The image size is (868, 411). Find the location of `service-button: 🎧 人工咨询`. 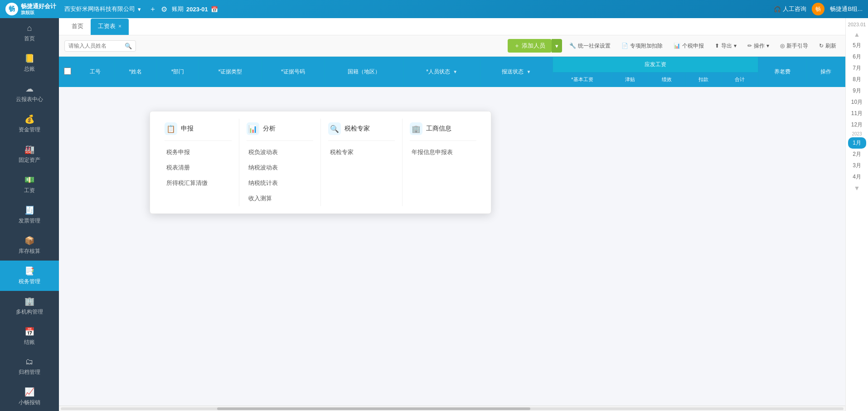

service-button: 🎧 人工咨询 is located at coordinates (790, 9).